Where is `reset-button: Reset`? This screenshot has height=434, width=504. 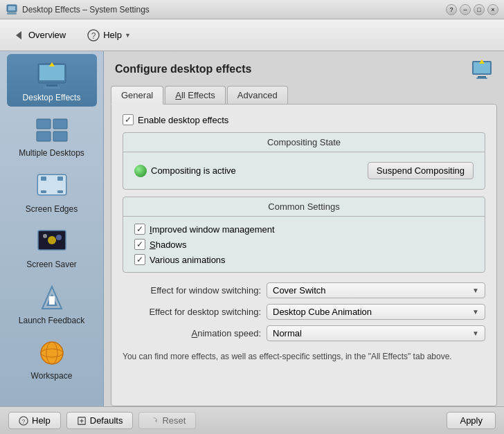
reset-button: Reset is located at coordinates (168, 421).